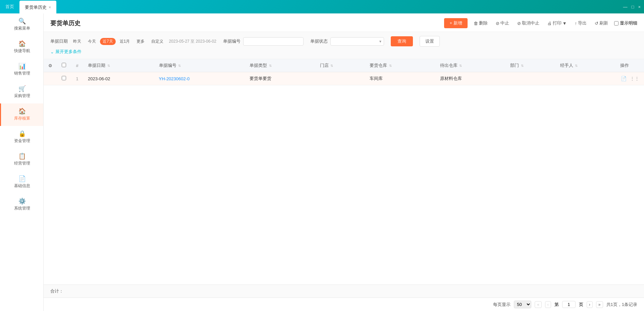  Describe the element at coordinates (22, 162) in the screenshot. I see `sidebar: 🔍 搜索菜单 🏠 快捷导航 📊 销售管理 🛒 采购管理 🏠 库存核算 🔒 资金管…` at that location.